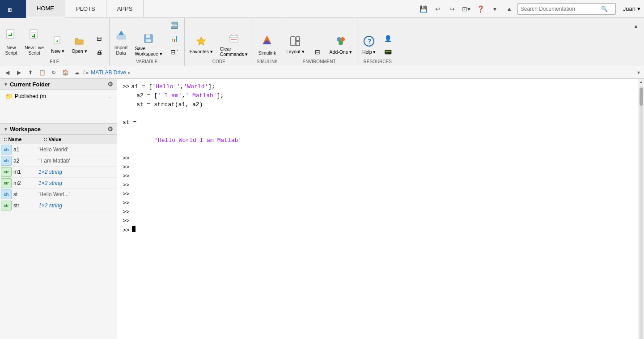  Describe the element at coordinates (108, 73) in the screenshot. I see `path-matlab-drive: MATLAB Drive` at that location.